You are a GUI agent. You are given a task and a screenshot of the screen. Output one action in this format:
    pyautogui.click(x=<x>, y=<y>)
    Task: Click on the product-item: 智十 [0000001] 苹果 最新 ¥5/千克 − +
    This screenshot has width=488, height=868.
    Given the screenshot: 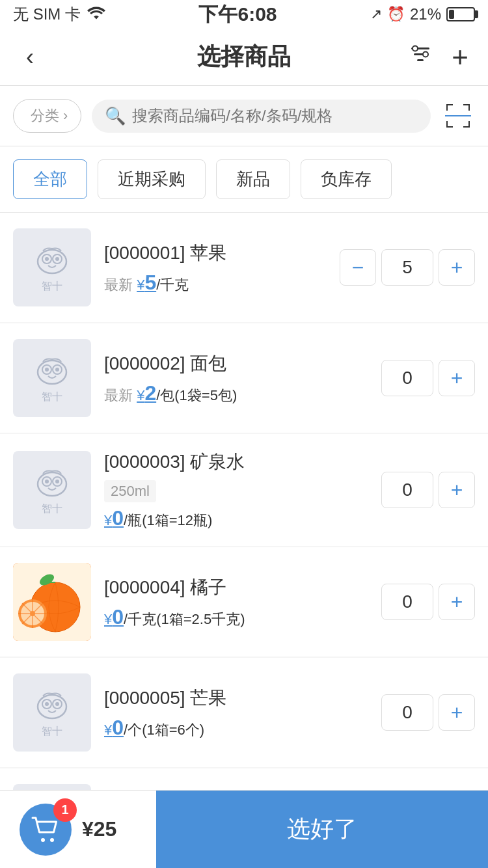 What is the action you would take?
    pyautogui.click(x=244, y=267)
    